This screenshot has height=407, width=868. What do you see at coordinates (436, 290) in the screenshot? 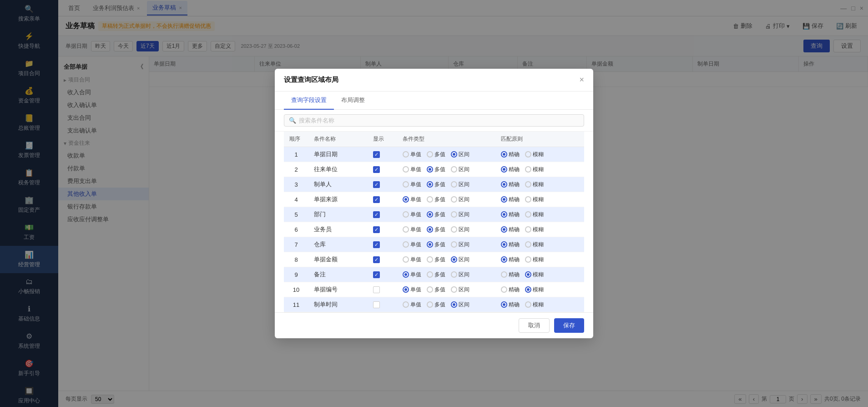
I see `radio-type-多值-10: 多值` at bounding box center [436, 290].